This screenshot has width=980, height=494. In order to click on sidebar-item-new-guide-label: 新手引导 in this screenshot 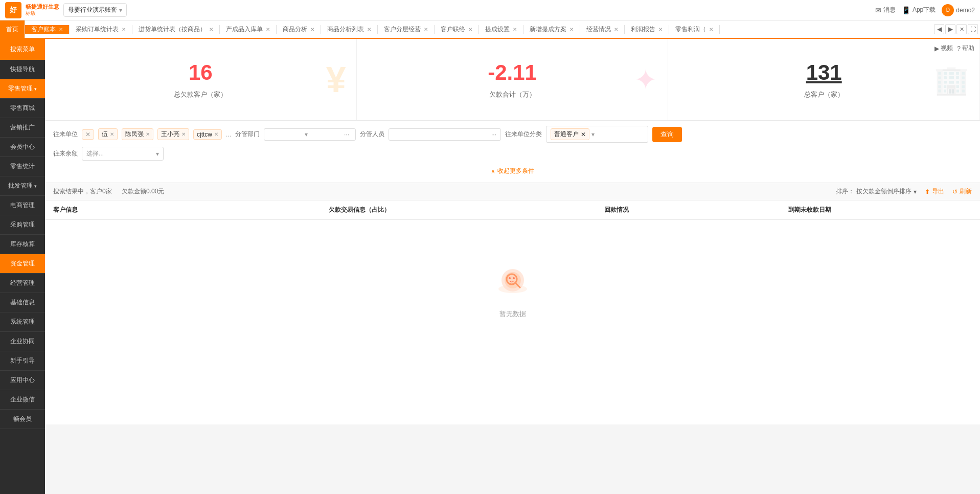, I will do `click(22, 361)`.